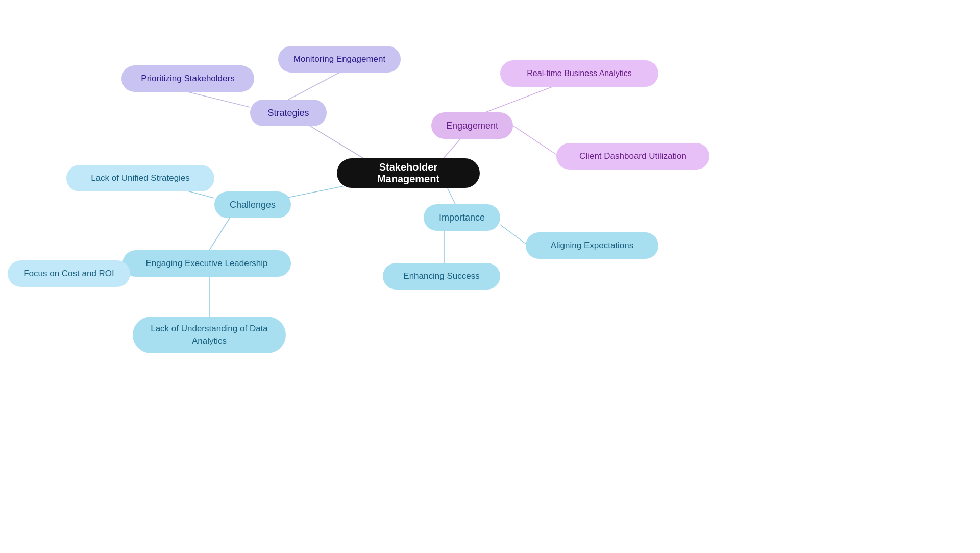  What do you see at coordinates (592, 246) in the screenshot?
I see `aligning-node: Aligning Expectations` at bounding box center [592, 246].